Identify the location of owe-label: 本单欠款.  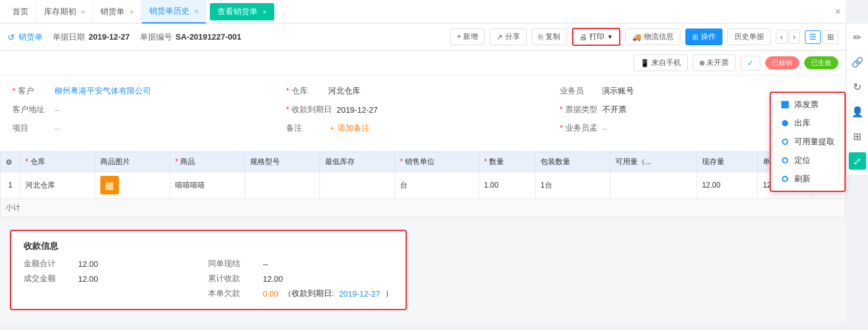
(233, 293).